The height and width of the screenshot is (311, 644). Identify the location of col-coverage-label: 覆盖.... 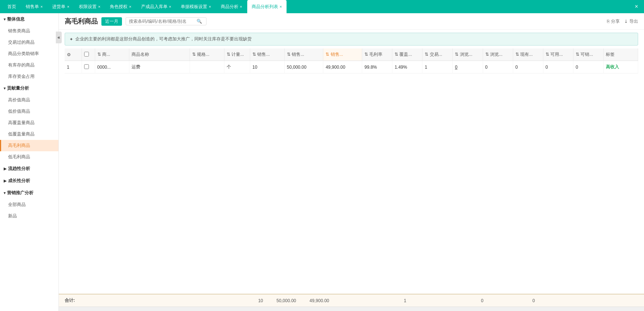
(406, 54).